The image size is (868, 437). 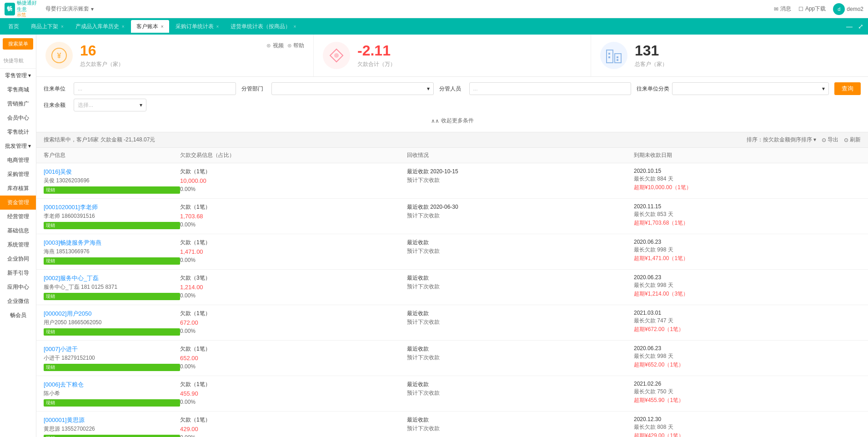 What do you see at coordinates (150, 26) in the screenshot?
I see `tab-customer-account: 客户账本 ×` at bounding box center [150, 26].